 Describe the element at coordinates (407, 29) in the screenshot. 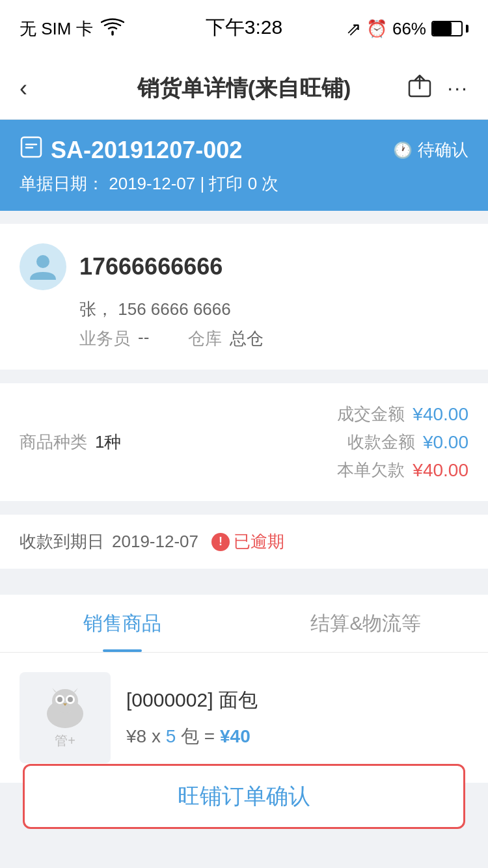

I see `status-right: ⇗ ⏰ 66%` at that location.